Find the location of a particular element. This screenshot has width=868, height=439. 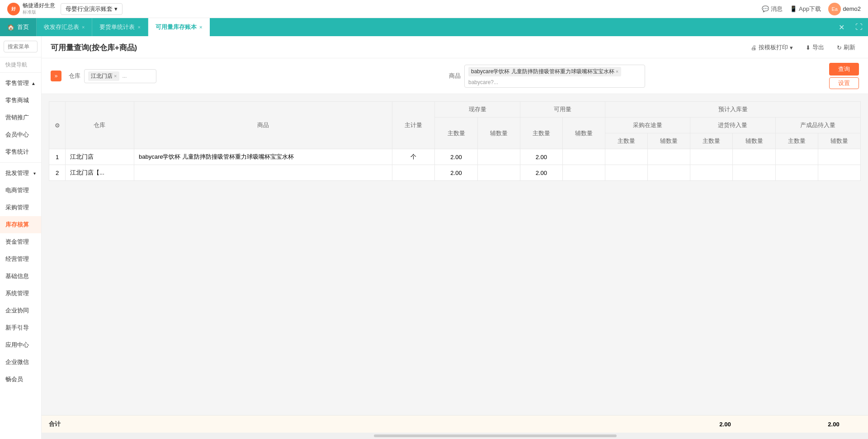

sidebar-zero-sales-label: 零售管理 is located at coordinates (17, 83).